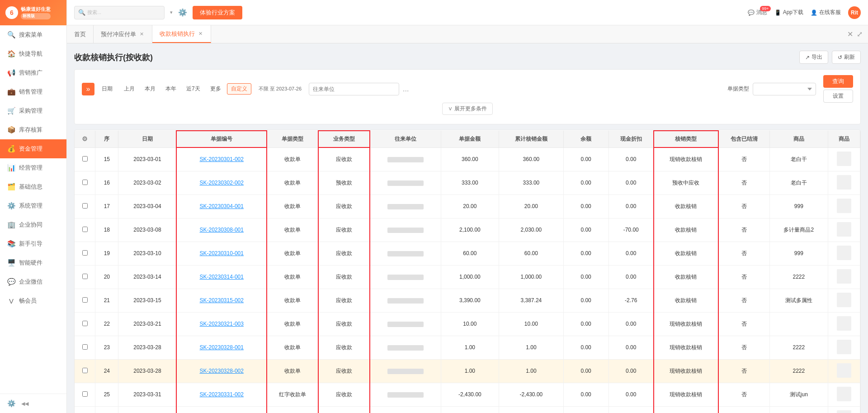  I want to click on maximize-icon: ⤢, so click(860, 34).